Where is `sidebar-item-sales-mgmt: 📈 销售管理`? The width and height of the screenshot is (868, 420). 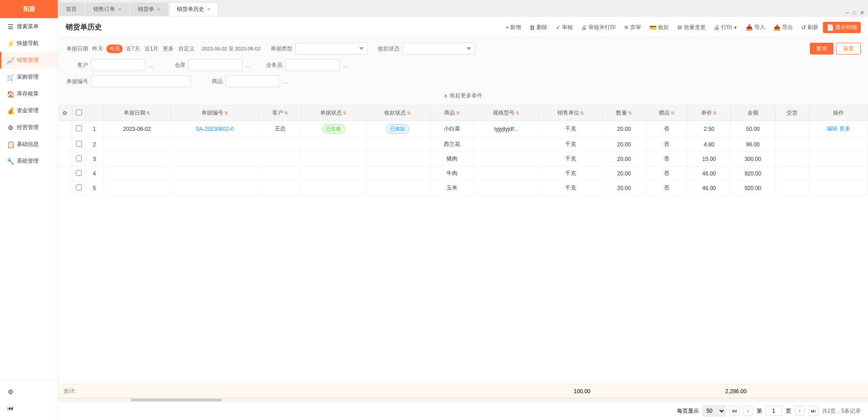
sidebar-item-sales-mgmt: 📈 销售管理 is located at coordinates (29, 60).